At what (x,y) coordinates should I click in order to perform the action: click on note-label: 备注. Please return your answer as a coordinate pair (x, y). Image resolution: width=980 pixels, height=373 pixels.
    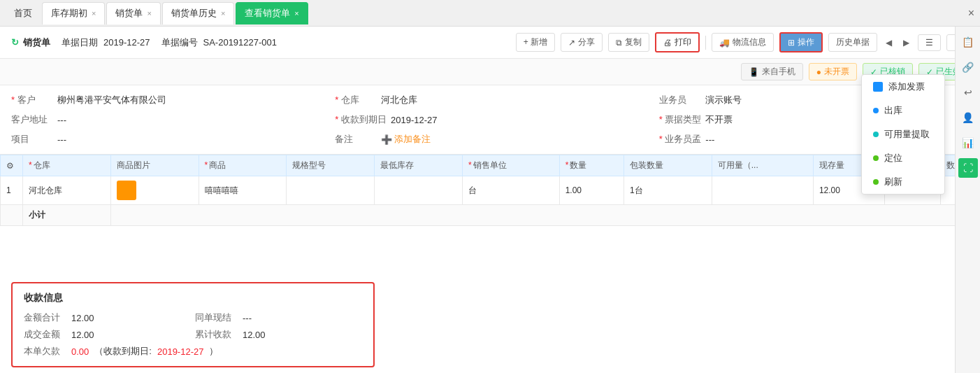
    Looking at the image, I should click on (356, 139).